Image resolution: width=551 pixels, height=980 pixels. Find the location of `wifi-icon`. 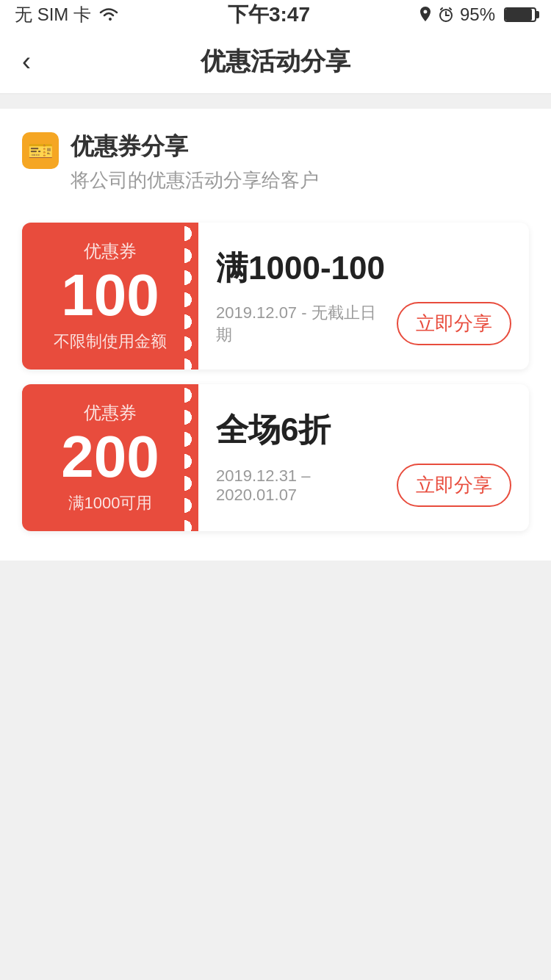

wifi-icon is located at coordinates (109, 15).